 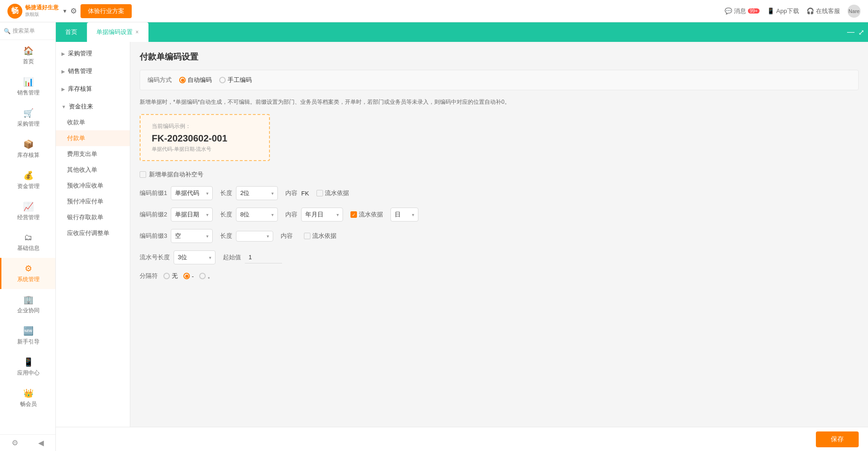 What do you see at coordinates (28, 304) in the screenshot?
I see `sidebar-item-enterprise: 🏢 企业协同` at bounding box center [28, 304].